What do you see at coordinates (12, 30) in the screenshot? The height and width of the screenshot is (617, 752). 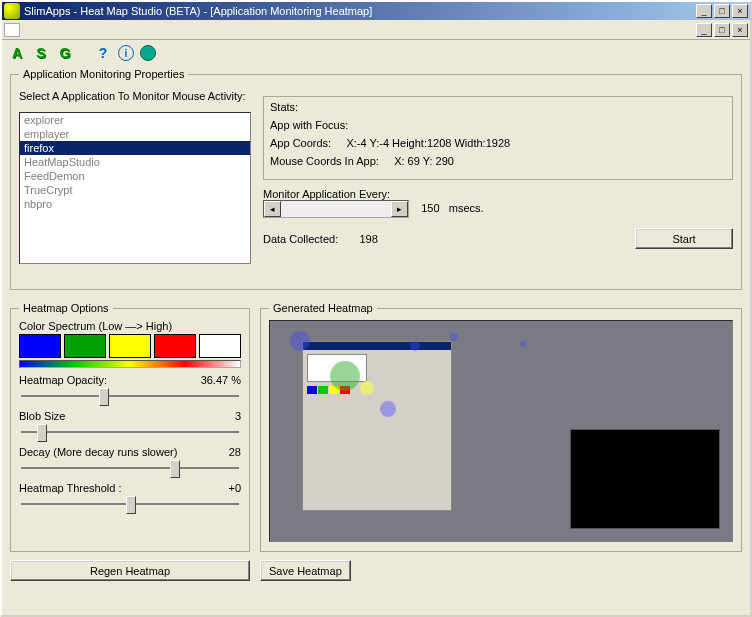 I see `mdi-child-icon` at bounding box center [12, 30].